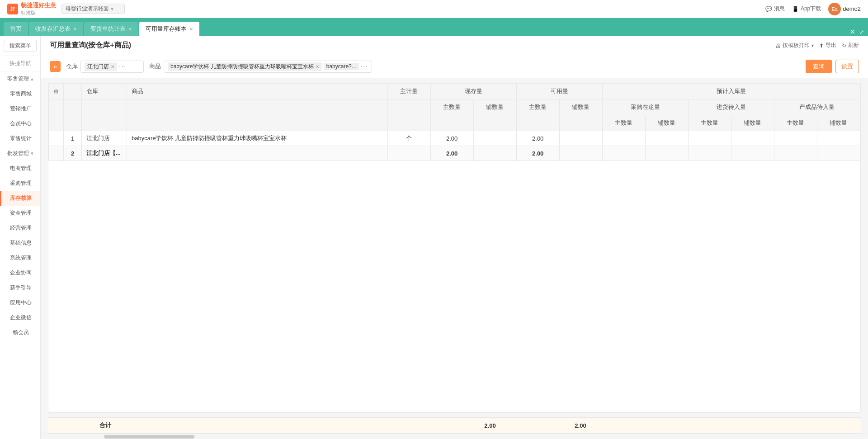  I want to click on top-bar-left: 好 畅捷通好生意 标准版 母婴行业演示账套 ▾, so click(66, 9).